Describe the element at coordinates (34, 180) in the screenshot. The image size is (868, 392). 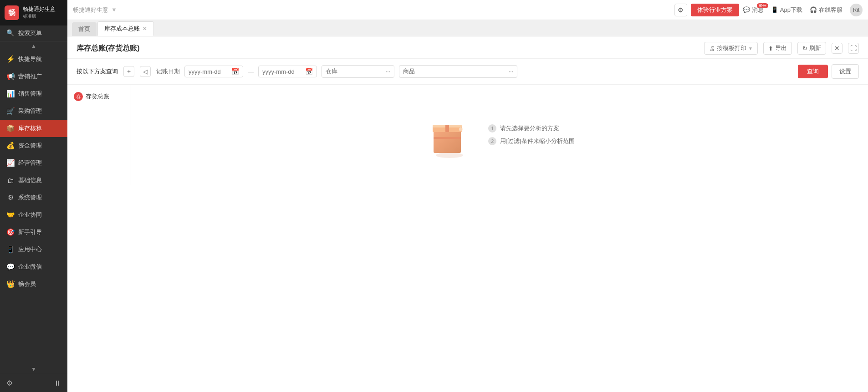
I see `sidebar-item-basic: 🗂 基础信息` at that location.